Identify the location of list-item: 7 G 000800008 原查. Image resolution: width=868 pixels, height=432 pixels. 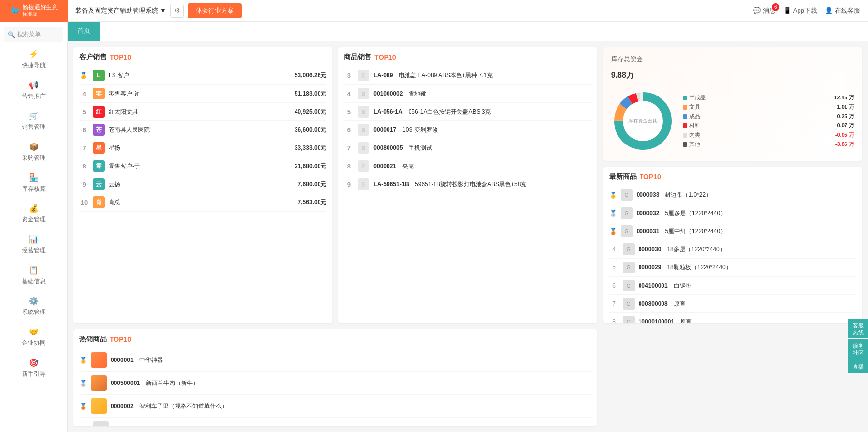
(733, 304).